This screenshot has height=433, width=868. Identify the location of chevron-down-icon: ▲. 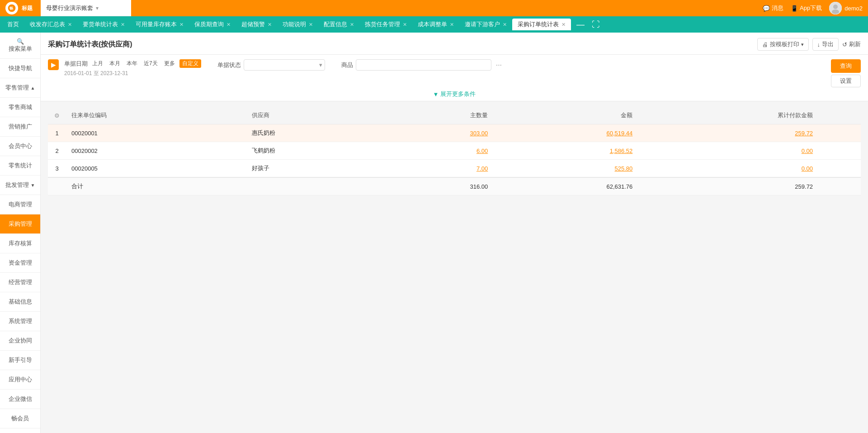
(33, 88).